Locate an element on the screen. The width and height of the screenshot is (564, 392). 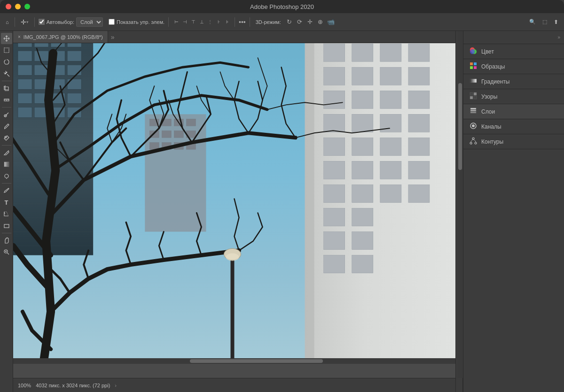
heal-tool is located at coordinates (7, 115).